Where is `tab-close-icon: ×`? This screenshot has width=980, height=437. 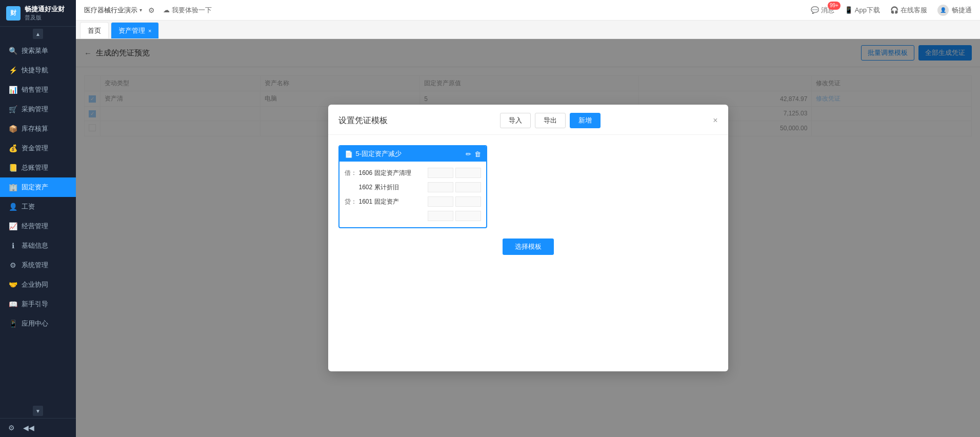 tab-close-icon: × is located at coordinates (150, 31).